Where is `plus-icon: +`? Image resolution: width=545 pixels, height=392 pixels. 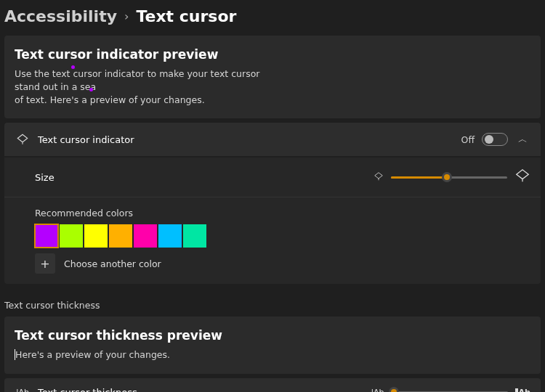 plus-icon: + is located at coordinates (45, 264).